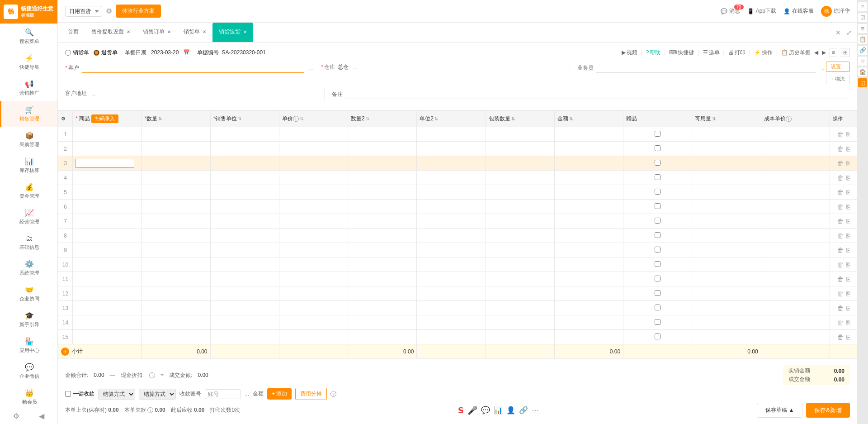 The image size is (868, 424). Describe the element at coordinates (823, 68) in the screenshot. I see `salesperson-dots: ...` at that location.